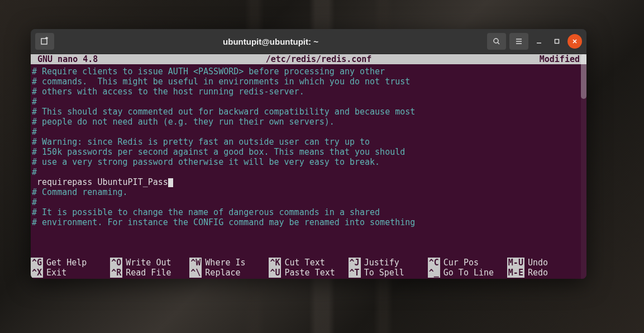 This screenshot has width=644, height=333. Describe the element at coordinates (308, 59) in the screenshot. I see `nano-header: GNU nano 4.8 /etc/redis/redis.conf Modif…` at that location.